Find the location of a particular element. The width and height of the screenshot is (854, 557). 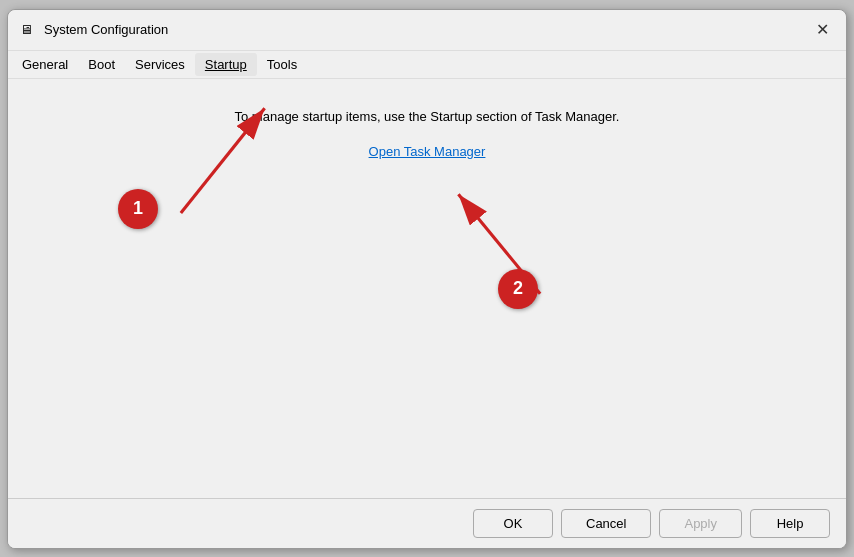

cancel-button: Cancel is located at coordinates (606, 524).